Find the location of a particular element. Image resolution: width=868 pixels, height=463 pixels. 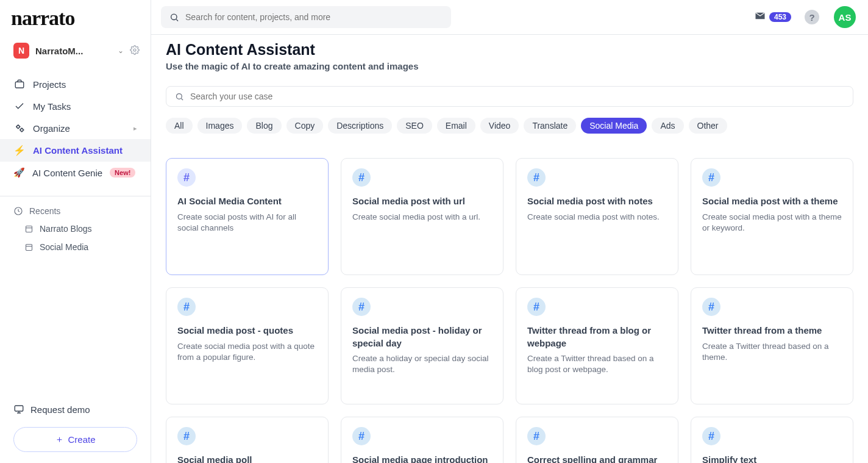

filter-email: Email is located at coordinates (456, 126).